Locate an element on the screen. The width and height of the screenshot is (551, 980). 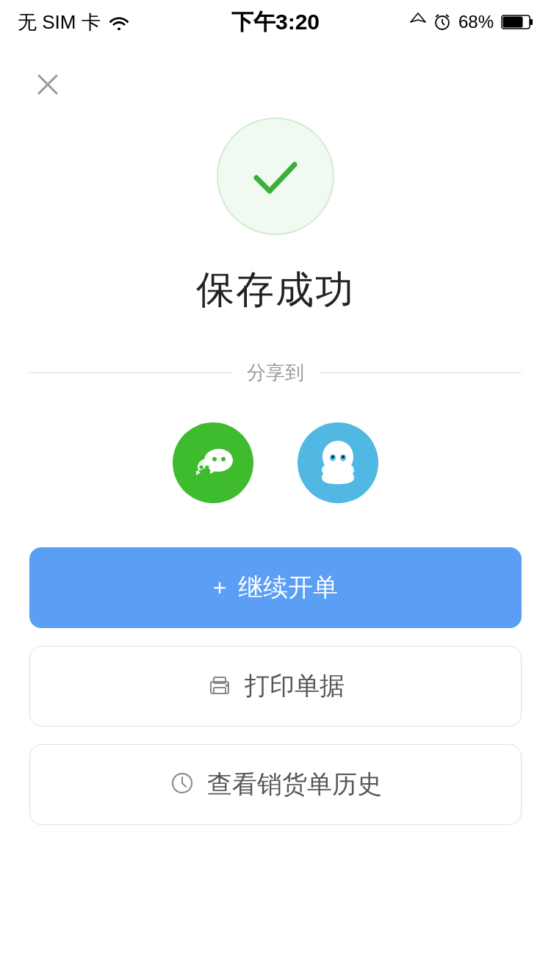
continue-order-button: + 继续开单 is located at coordinates (276, 588).